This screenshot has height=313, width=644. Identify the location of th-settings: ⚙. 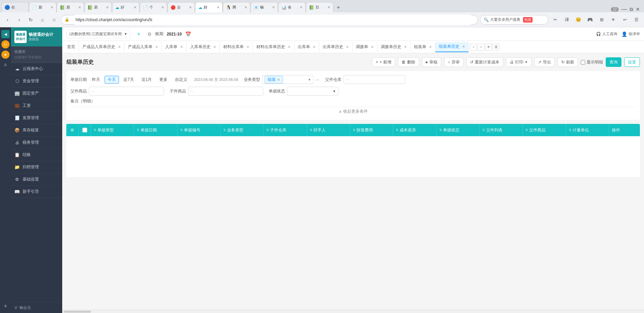
(72, 130).